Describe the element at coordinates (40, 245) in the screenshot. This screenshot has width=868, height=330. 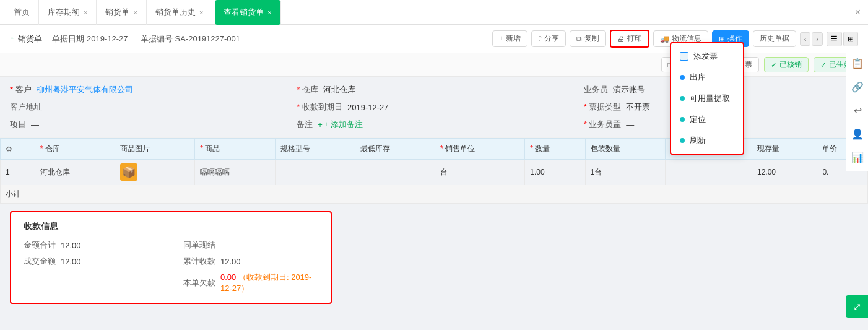
I see `total-label: 金额合计` at that location.